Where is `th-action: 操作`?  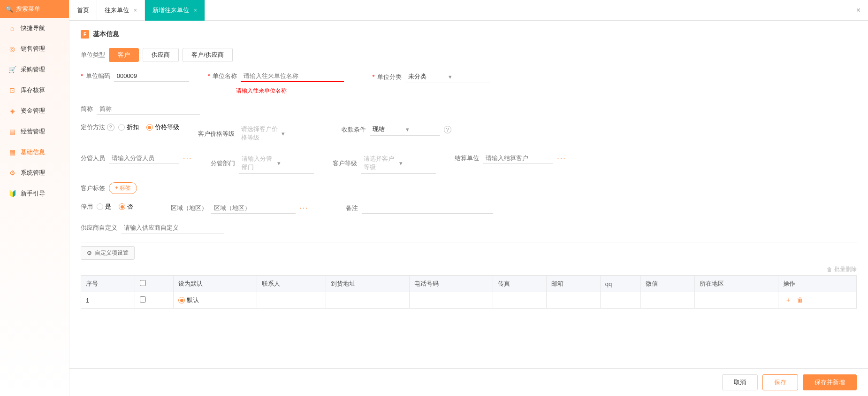 th-action: 操作 is located at coordinates (817, 284).